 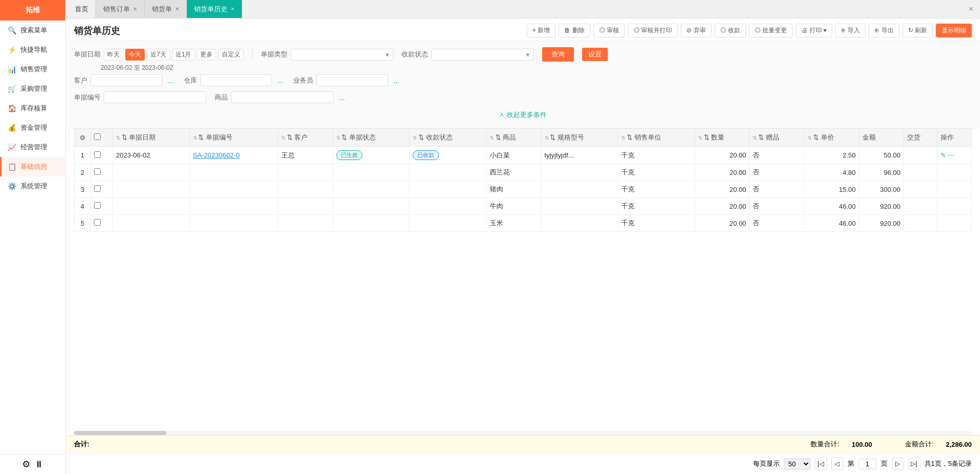 What do you see at coordinates (155, 97) in the screenshot?
I see `doc-number-input` at bounding box center [155, 97].